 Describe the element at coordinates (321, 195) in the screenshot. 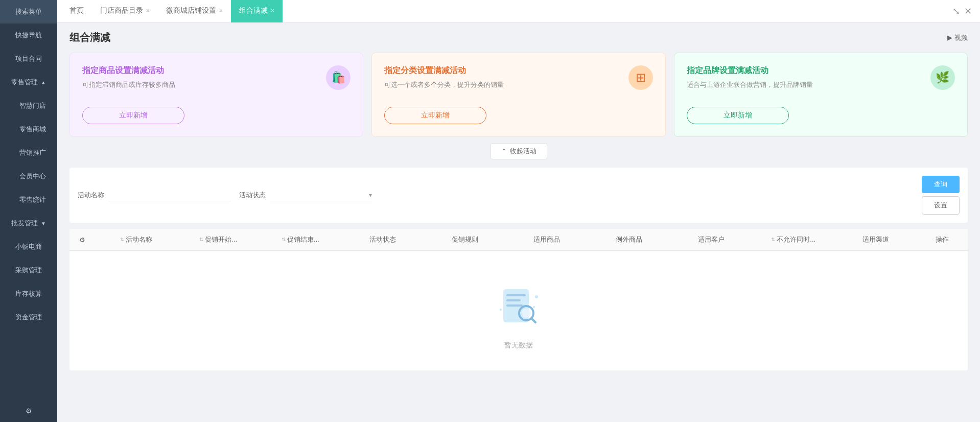

I see `filter-status-select: ▾` at that location.